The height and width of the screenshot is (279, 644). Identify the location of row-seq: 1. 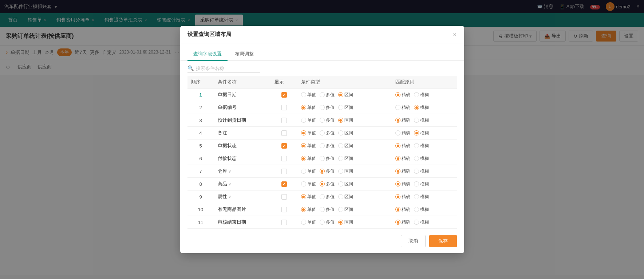
(201, 95).